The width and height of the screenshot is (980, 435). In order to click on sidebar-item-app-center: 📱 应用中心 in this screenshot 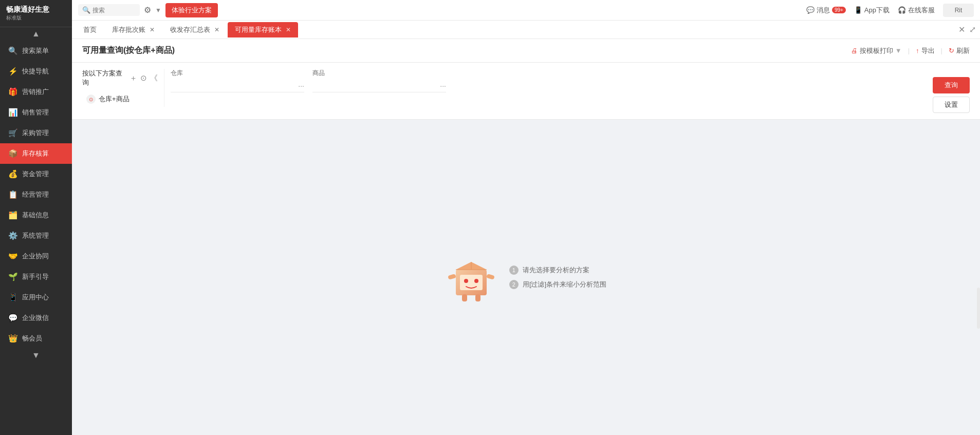, I will do `click(36, 297)`.